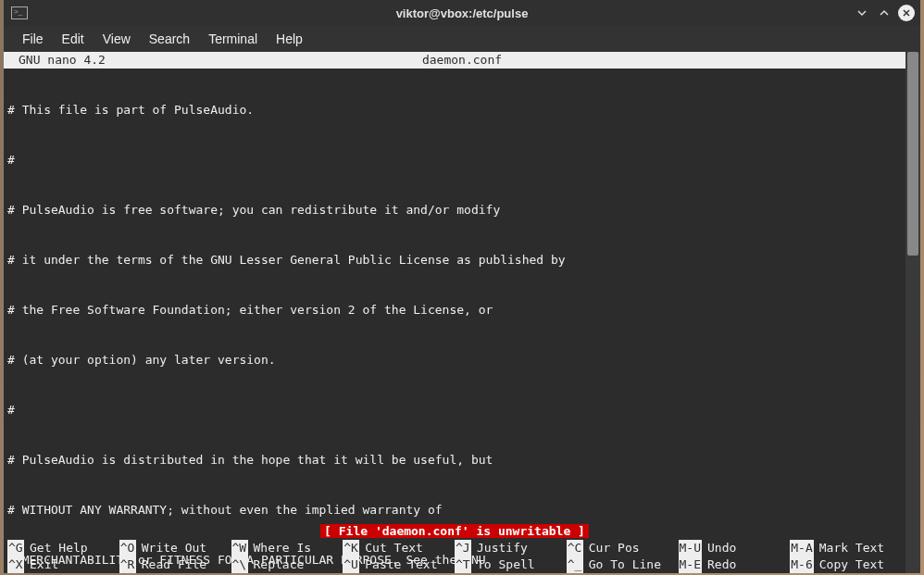  What do you see at coordinates (33, 39) in the screenshot?
I see `menu-file: File` at bounding box center [33, 39].